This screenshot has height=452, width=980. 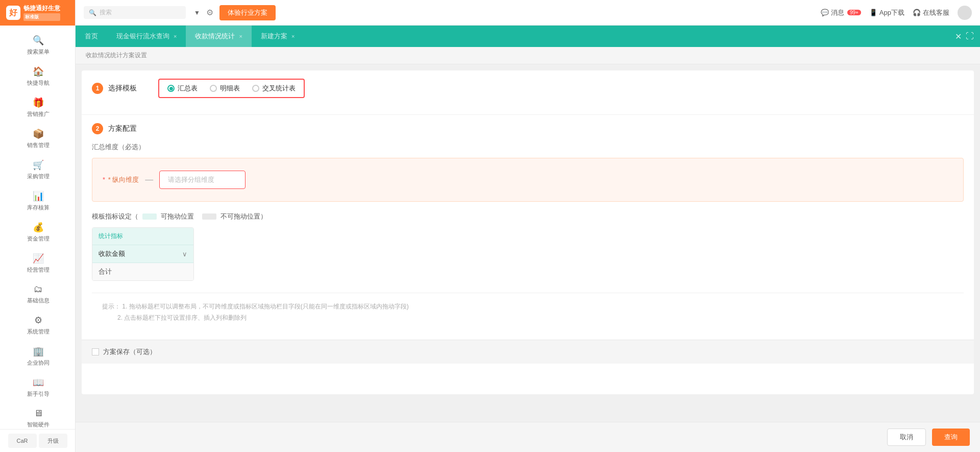 What do you see at coordinates (38, 351) in the screenshot?
I see `building-icon: 🏢` at bounding box center [38, 351].